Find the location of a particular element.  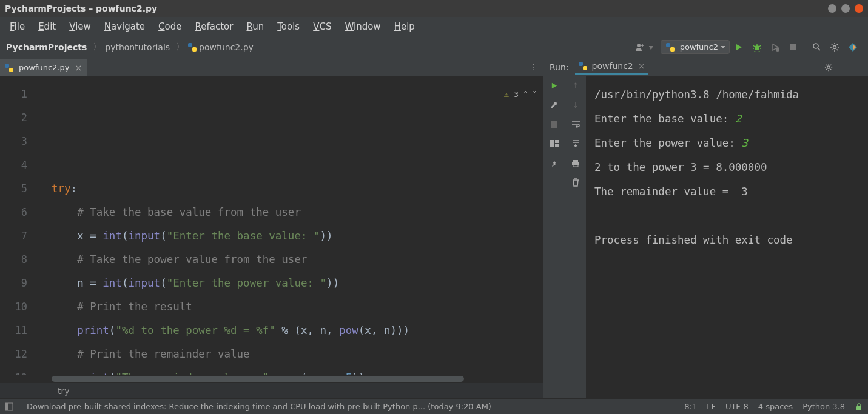

menu-navigate: Navigate is located at coordinates (125, 27).